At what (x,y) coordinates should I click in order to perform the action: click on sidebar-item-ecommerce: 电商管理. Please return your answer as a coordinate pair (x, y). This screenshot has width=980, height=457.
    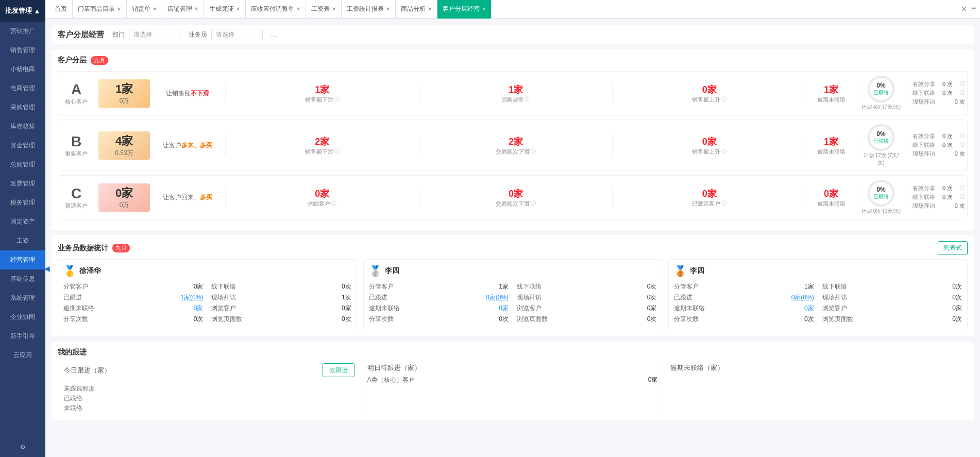
    Looking at the image, I should click on (23, 89).